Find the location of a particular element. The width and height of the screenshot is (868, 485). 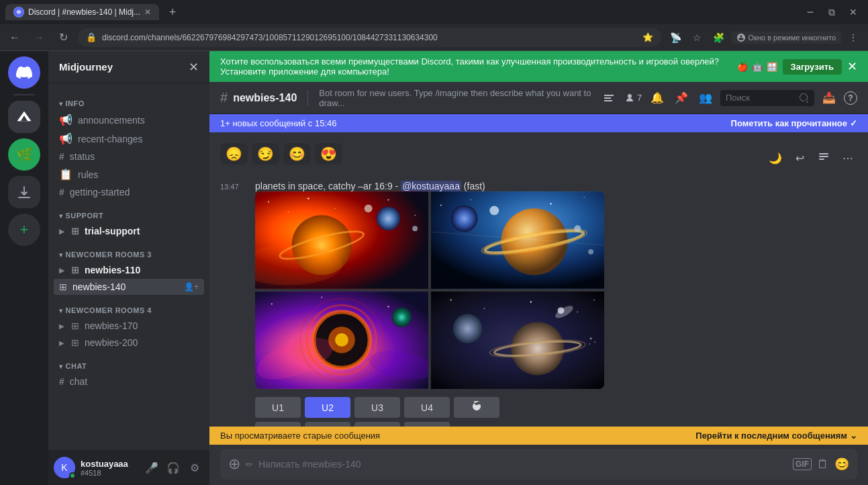

cast-icon: 📡 is located at coordinates (676, 38).